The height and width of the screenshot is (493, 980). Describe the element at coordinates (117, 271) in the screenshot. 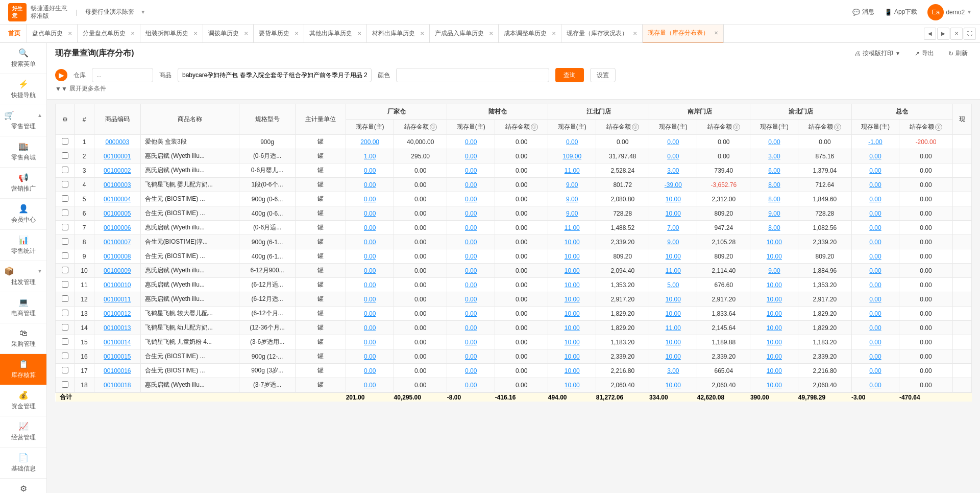

I see `row-code: 00100009` at that location.